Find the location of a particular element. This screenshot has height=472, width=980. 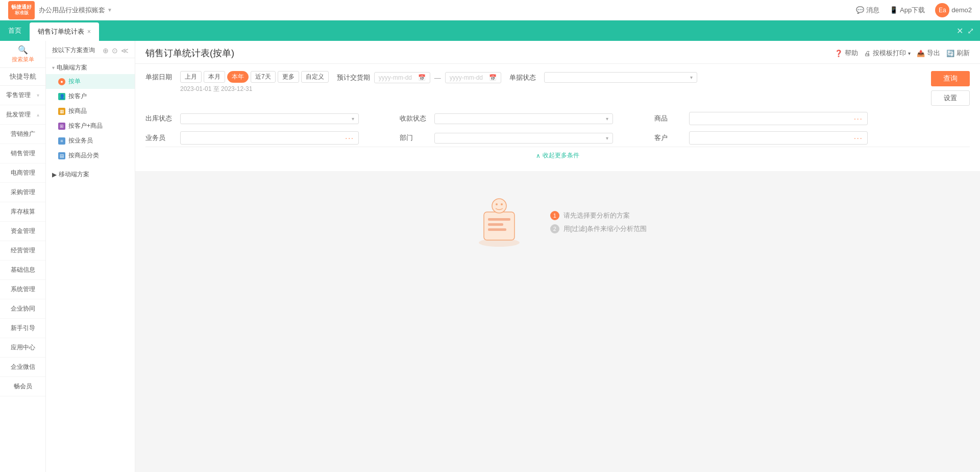

customer-label: 客户 is located at coordinates (670, 138).